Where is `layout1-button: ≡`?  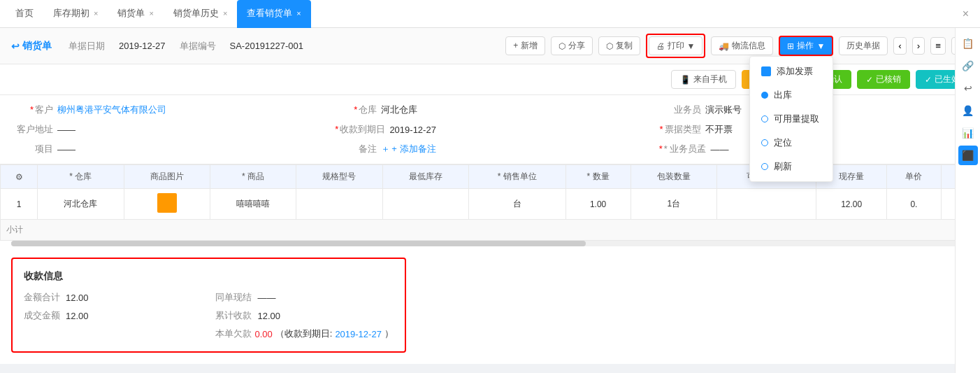
layout1-button: ≡ is located at coordinates (938, 46).